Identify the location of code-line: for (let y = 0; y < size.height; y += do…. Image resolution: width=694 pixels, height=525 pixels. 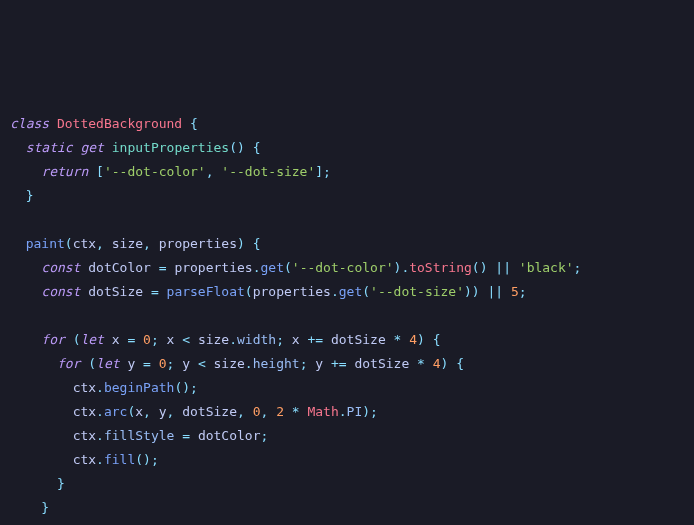
(237, 364).